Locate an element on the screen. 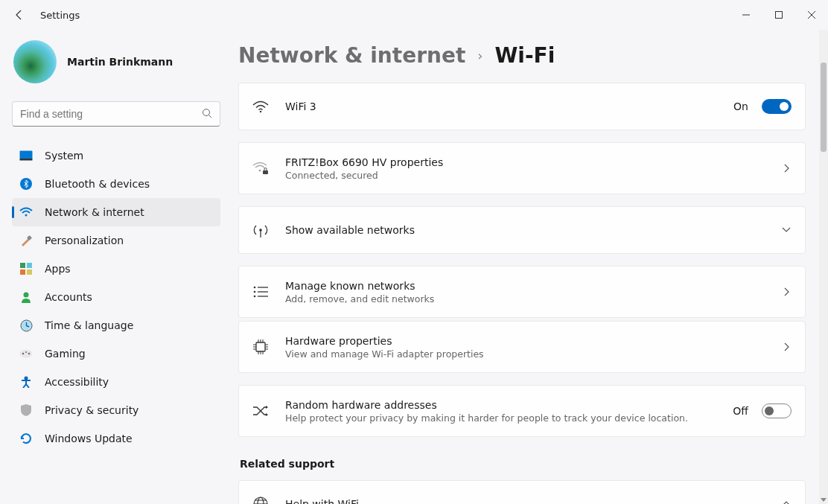 The width and height of the screenshot is (828, 504). sidebar-item-accounts: Accounts is located at coordinates (116, 297).